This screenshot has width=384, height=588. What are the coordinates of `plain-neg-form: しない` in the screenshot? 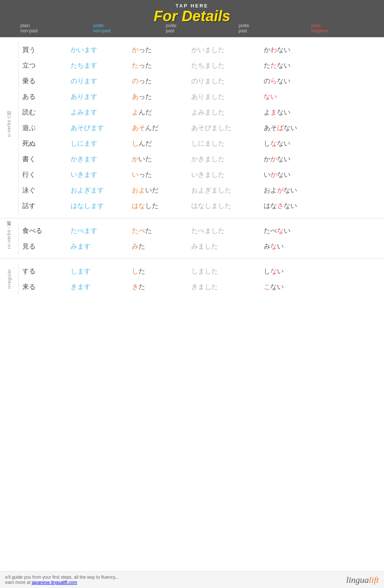 It's located at (290, 271).